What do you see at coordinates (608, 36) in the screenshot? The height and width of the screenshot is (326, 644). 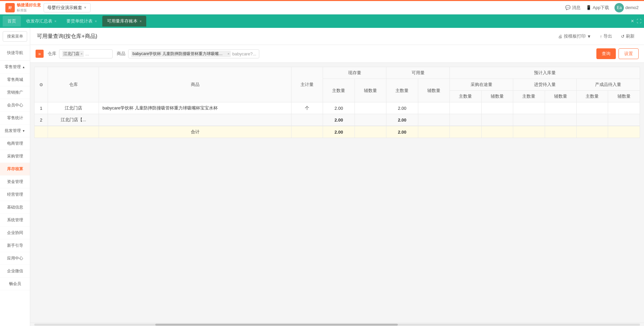 I see `export-label: 导出` at bounding box center [608, 36].